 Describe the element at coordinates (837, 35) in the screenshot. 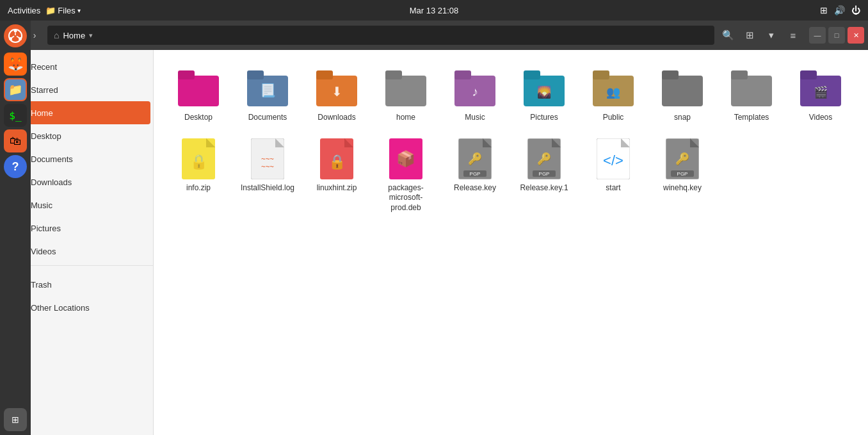

I see `window-controls: — □ ✕` at that location.